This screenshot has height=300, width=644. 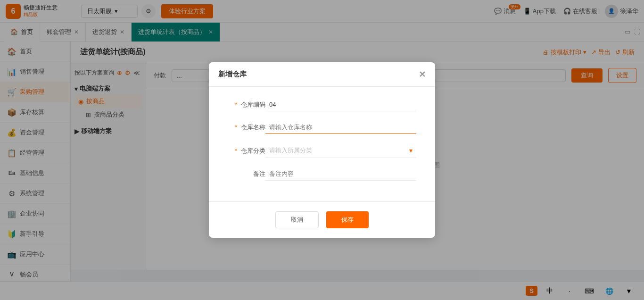 I want to click on warehouse-code-label: * 仓库编码, so click(x=247, y=105).